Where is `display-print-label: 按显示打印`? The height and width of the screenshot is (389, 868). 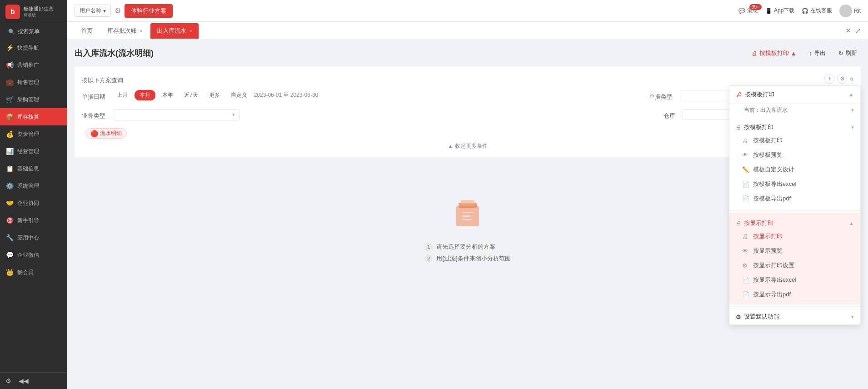 display-print-label: 按显示打印 is located at coordinates (768, 236).